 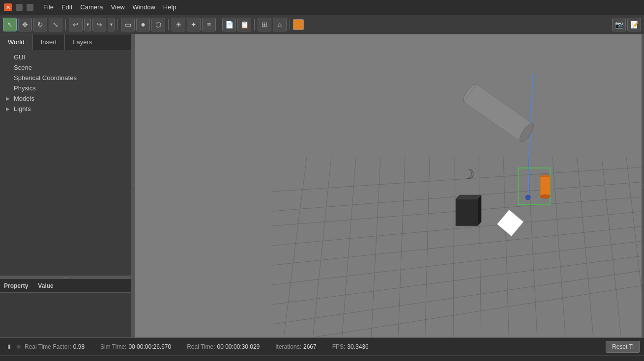 I want to click on align-button: ⊞, so click(x=264, y=25).